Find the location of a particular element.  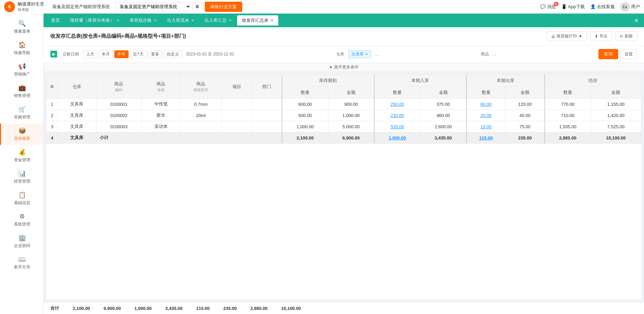

col-group-in: 本期入库 is located at coordinates (420, 81).